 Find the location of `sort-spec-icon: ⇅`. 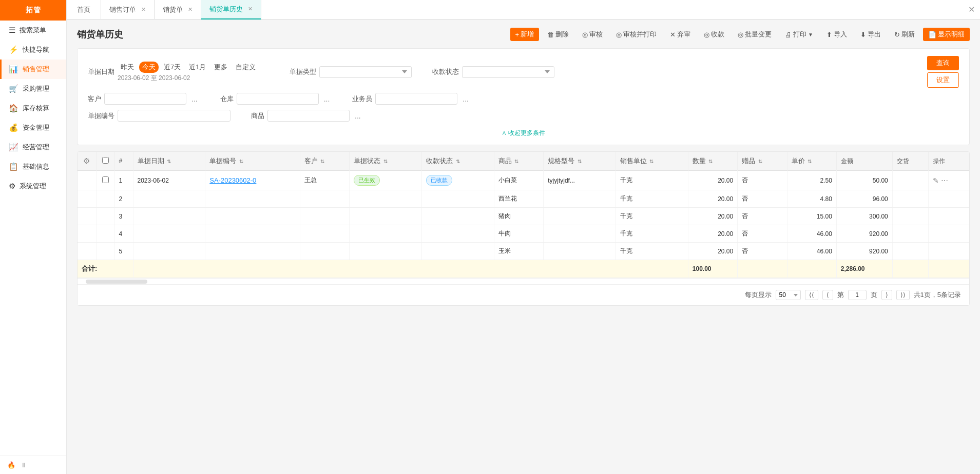

sort-spec-icon: ⇅ is located at coordinates (580, 161).